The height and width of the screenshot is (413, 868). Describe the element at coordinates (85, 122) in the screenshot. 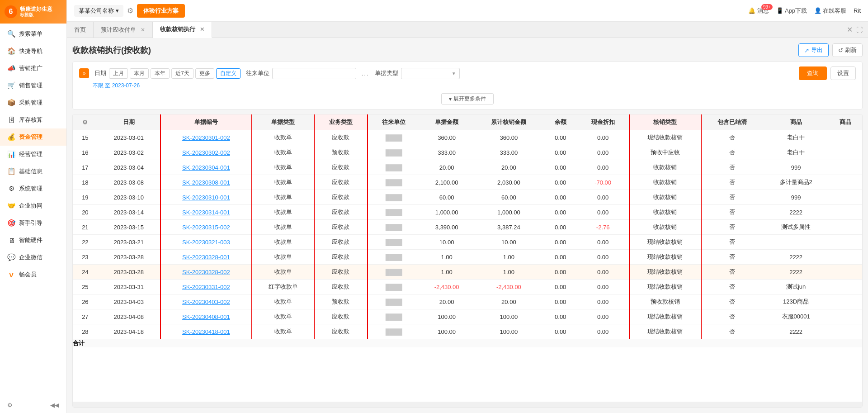

I see `column-settings-icon: ⚙` at that location.